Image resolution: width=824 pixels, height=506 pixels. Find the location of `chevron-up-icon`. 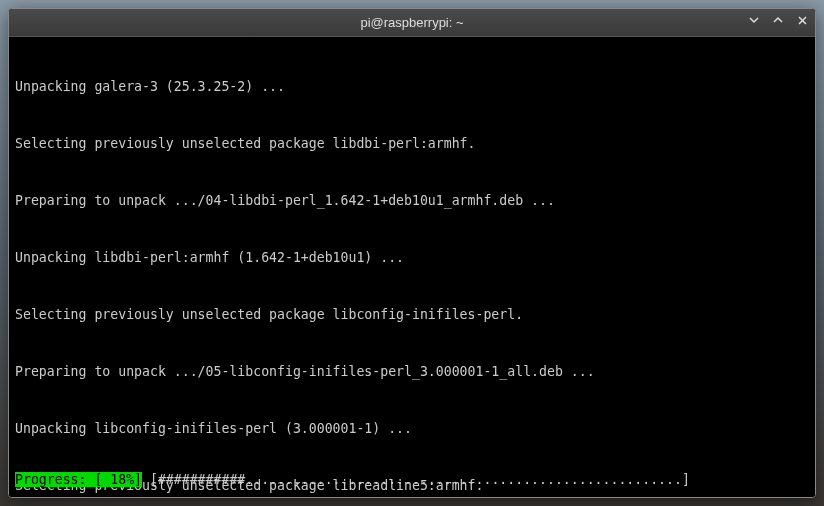

chevron-up-icon is located at coordinates (778, 20).